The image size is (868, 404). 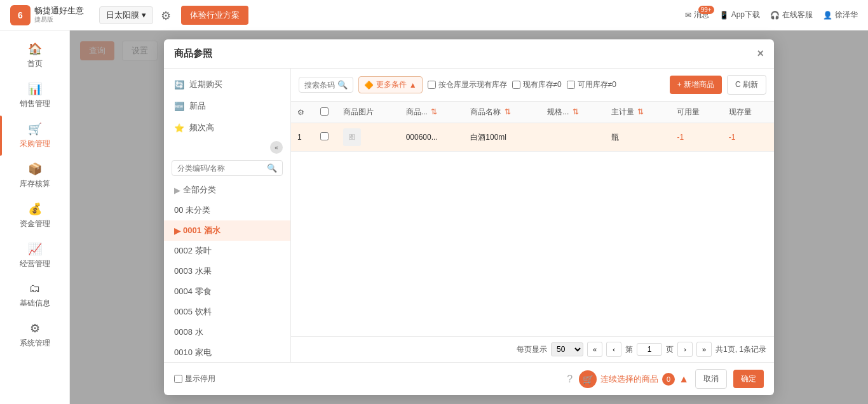 I want to click on checkbox-warehouse-label: 按仓库显示现有库存, so click(x=473, y=85).